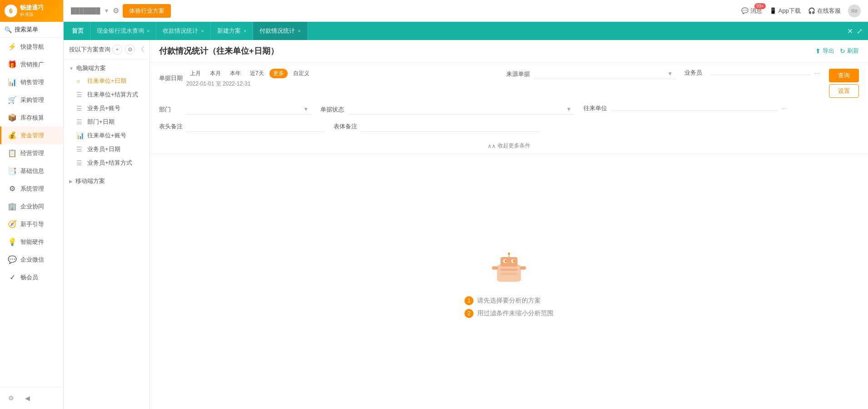  I want to click on sidebar-icon-system: ⚙, so click(12, 188).